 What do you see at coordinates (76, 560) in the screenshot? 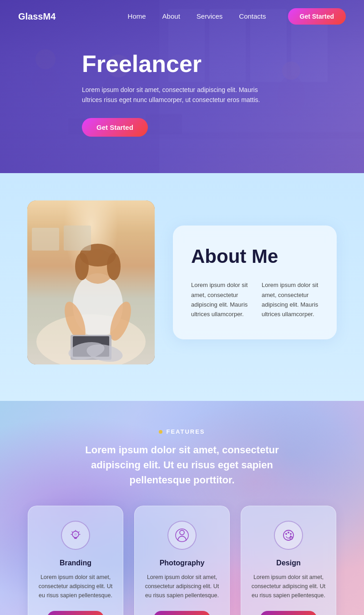
I see `feature-card-branding: Branding Lorem ipsum dolor sit amet, con…` at bounding box center [76, 560].